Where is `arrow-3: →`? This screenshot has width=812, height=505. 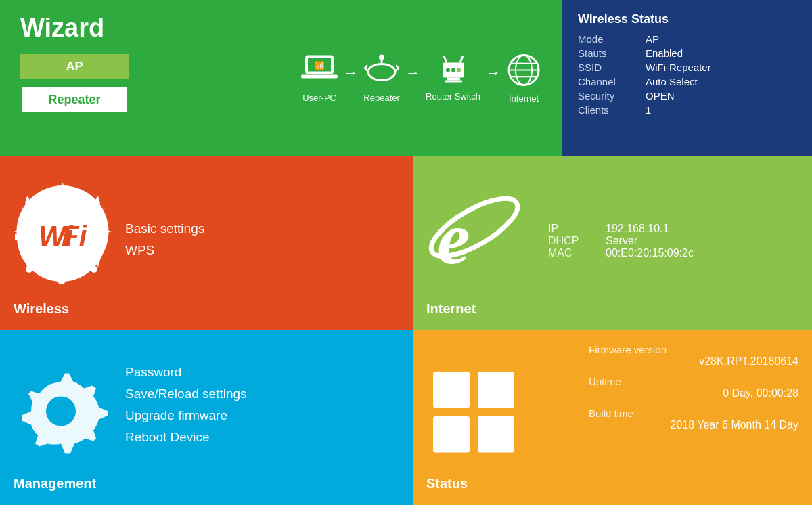 arrow-3: → is located at coordinates (493, 72).